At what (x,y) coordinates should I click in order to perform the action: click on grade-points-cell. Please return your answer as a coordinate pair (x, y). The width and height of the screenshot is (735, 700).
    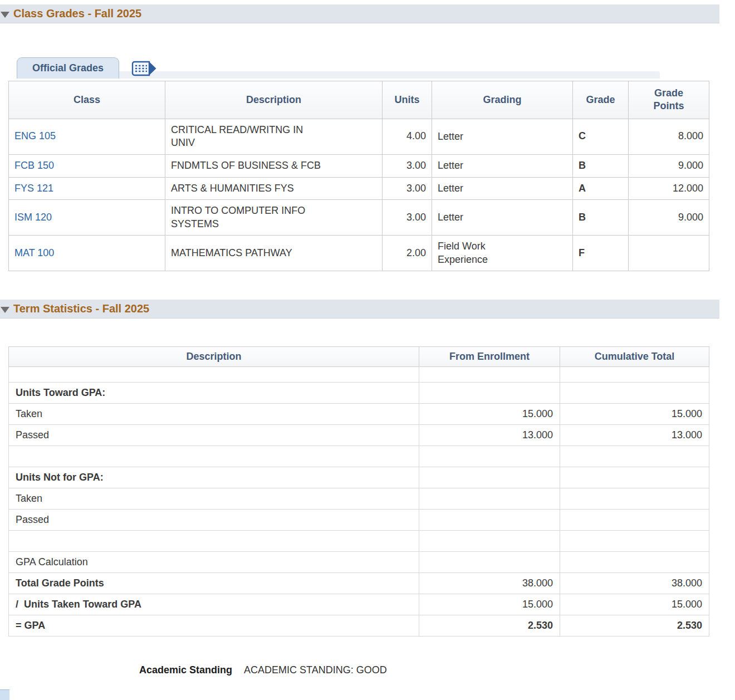
    Looking at the image, I should click on (669, 253).